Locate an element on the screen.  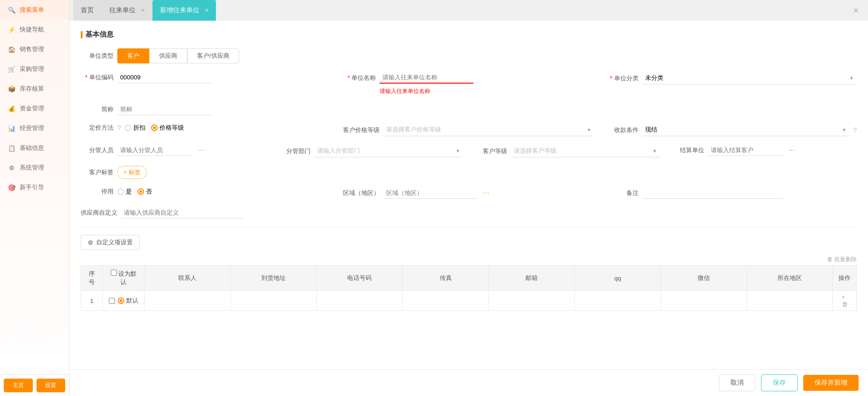
pricing-discount-radio: 折扣 is located at coordinates (135, 128).